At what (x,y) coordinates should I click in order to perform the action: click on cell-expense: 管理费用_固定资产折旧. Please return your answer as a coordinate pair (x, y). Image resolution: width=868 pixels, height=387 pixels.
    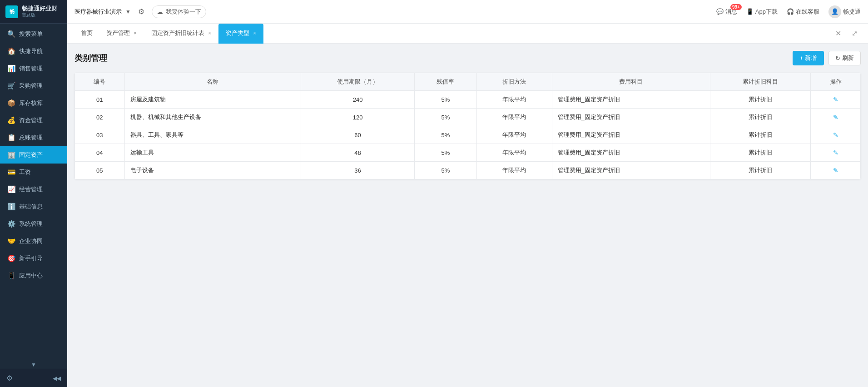
    Looking at the image, I should click on (631, 117).